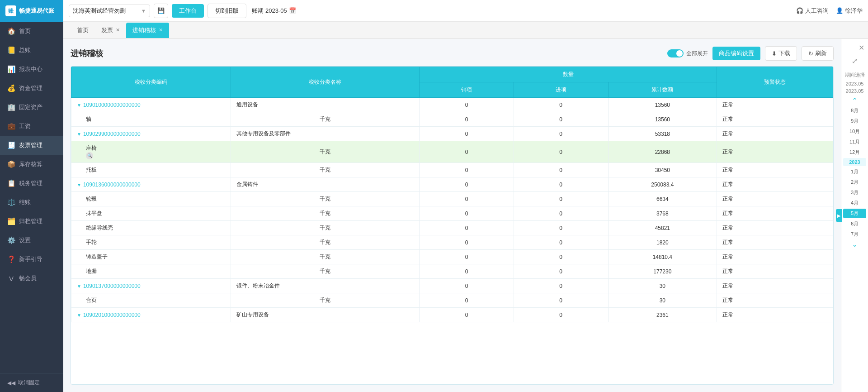 The image size is (868, 392). What do you see at coordinates (161, 30) in the screenshot?
I see `tab-reconcile-close-icon: ✕` at bounding box center [161, 30].